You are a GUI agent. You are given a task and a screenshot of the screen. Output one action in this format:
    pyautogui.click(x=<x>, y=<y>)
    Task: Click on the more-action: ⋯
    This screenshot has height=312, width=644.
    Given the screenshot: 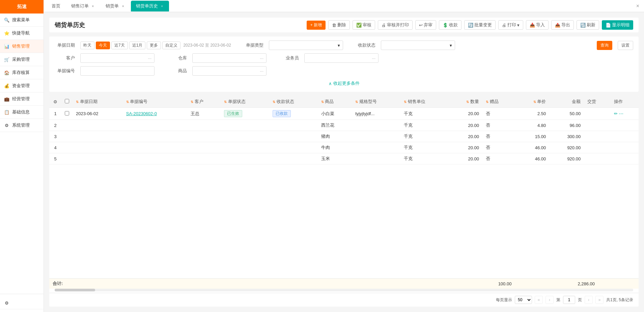 What is the action you would take?
    pyautogui.click(x=621, y=113)
    